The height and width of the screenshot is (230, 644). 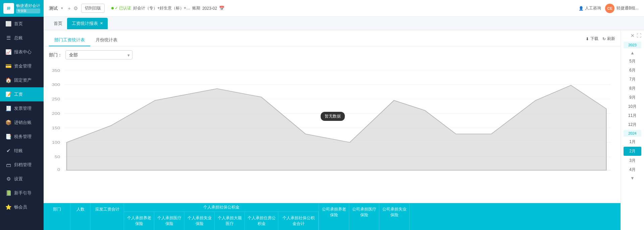 What do you see at coordinates (221, 217) in the screenshot?
I see `th-group-personal: 个人承担社保公积金 个人承担养老保险 个人承担医疗保险 个人承担失业保险 个人承…` at bounding box center [221, 217].